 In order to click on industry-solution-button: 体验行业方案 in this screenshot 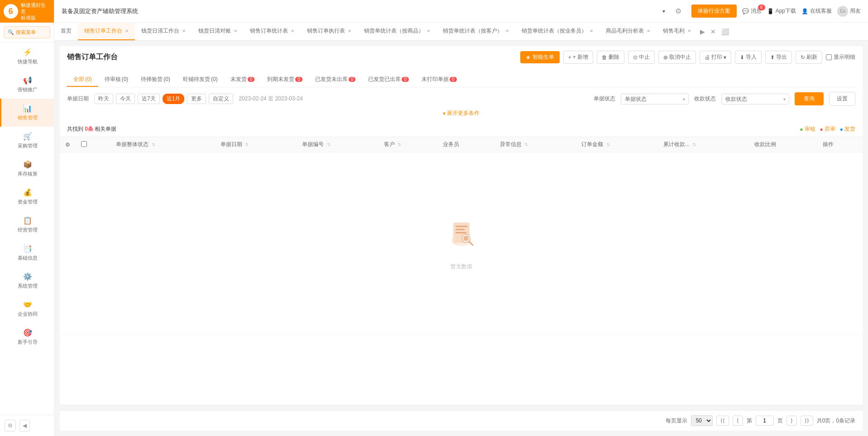, I will do `click(714, 11)`.